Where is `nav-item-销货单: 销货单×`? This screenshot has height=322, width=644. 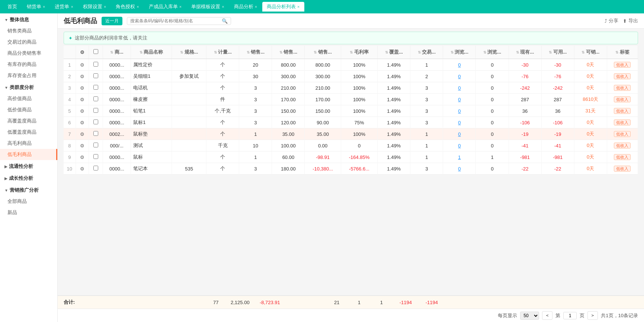 nav-item-销货单: 销货单× is located at coordinates (36, 7).